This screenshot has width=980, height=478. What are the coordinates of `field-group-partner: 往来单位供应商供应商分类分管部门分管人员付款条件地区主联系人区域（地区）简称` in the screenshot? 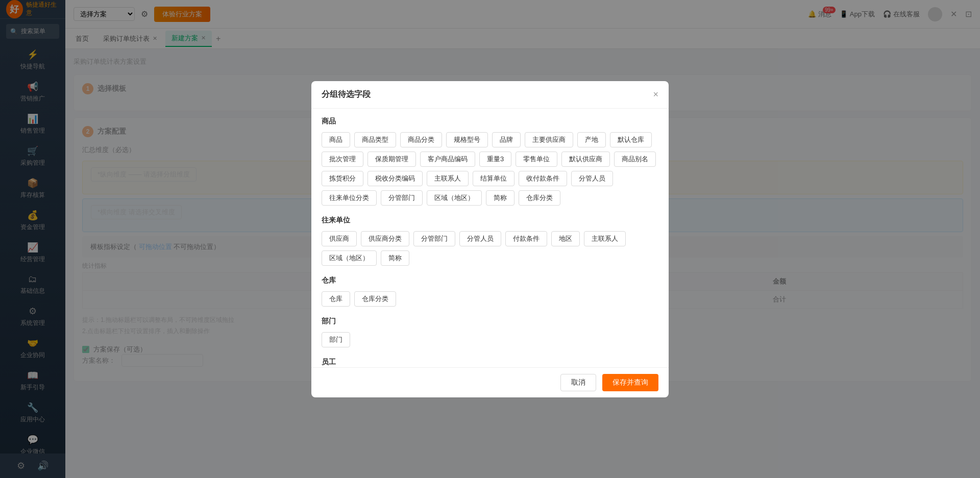 It's located at (490, 241).